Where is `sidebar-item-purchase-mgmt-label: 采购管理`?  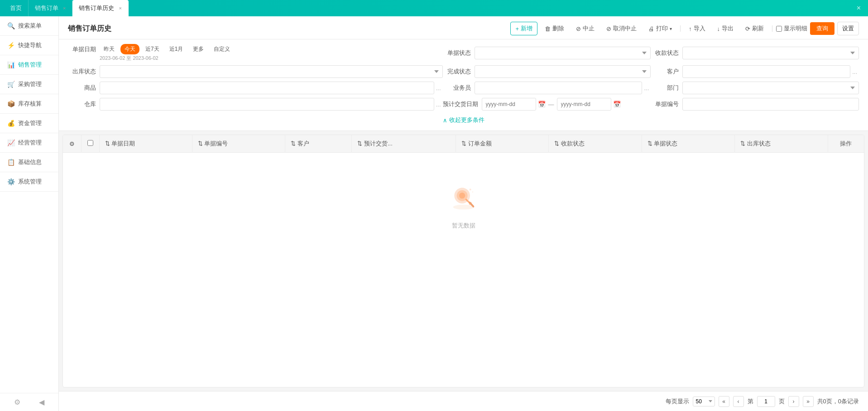 sidebar-item-purchase-mgmt-label: 采购管理 is located at coordinates (30, 84).